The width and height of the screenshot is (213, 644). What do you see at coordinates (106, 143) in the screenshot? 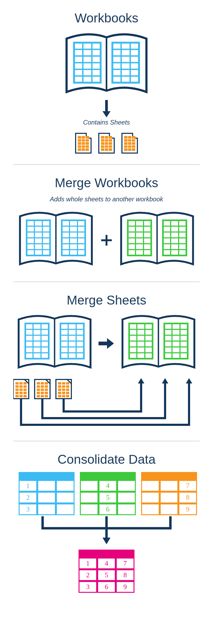
I see `sheet-files-row` at bounding box center [106, 143].